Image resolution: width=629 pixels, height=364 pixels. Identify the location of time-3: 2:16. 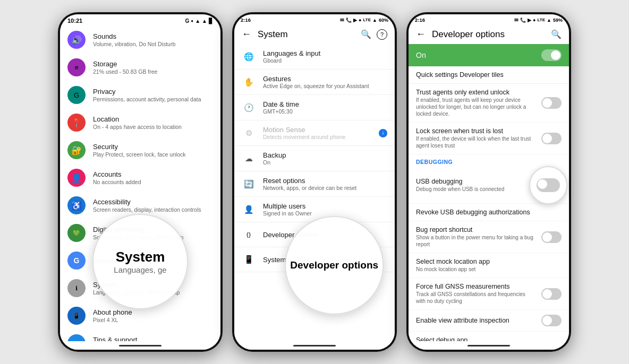
(420, 20).